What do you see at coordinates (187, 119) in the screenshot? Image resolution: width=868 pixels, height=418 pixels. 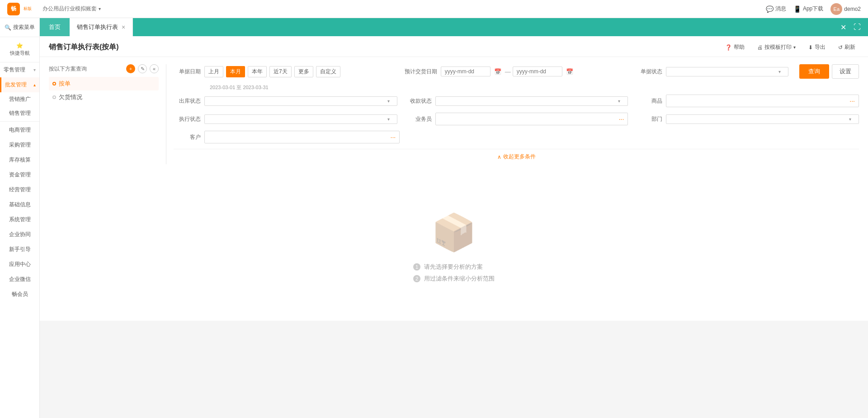 I see `exec-status-label: 执行状态` at bounding box center [187, 119].